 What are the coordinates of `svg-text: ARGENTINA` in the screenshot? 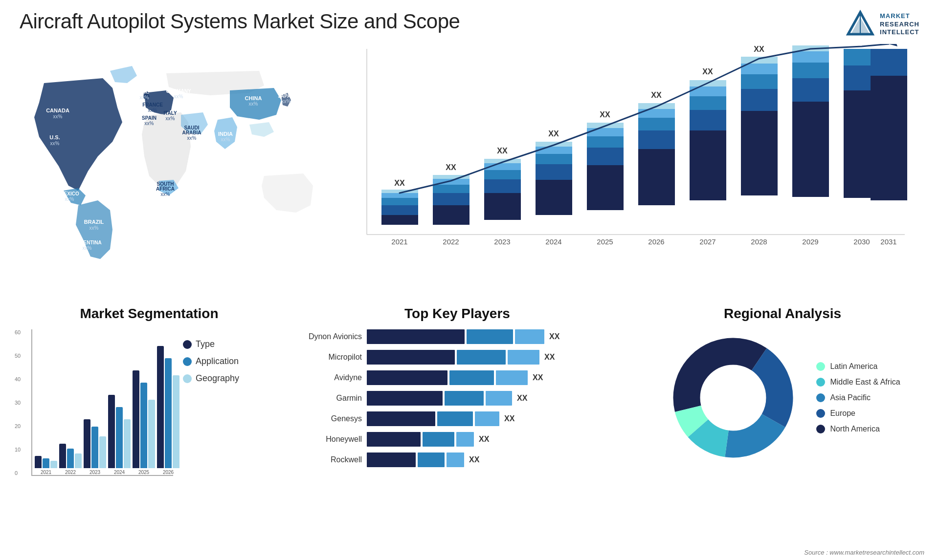 It's located at (87, 242).